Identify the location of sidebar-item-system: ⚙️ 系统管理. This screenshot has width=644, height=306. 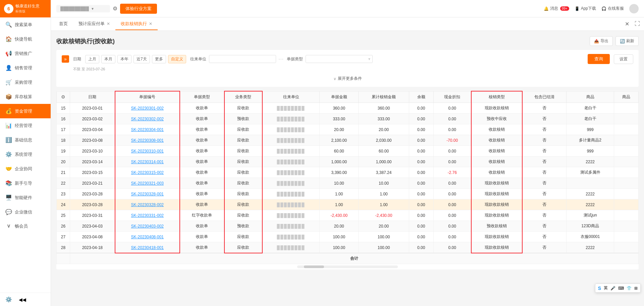
(25, 154).